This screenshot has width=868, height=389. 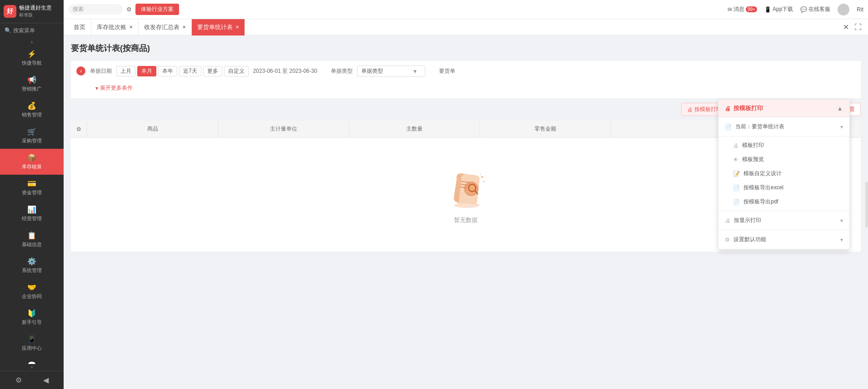 I want to click on sidebar-item-basic: 📋 基础信息, so click(x=32, y=239).